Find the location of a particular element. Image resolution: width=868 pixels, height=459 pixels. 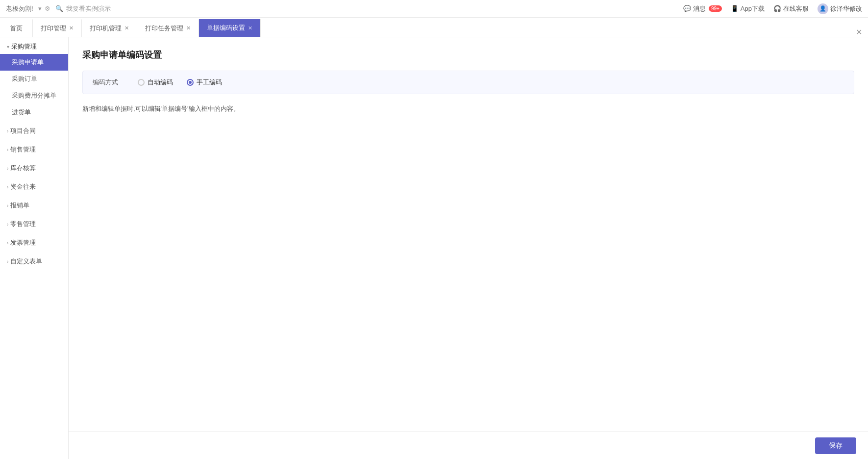

sidebar-group-project-contract: › 项目合同 is located at coordinates (34, 131).